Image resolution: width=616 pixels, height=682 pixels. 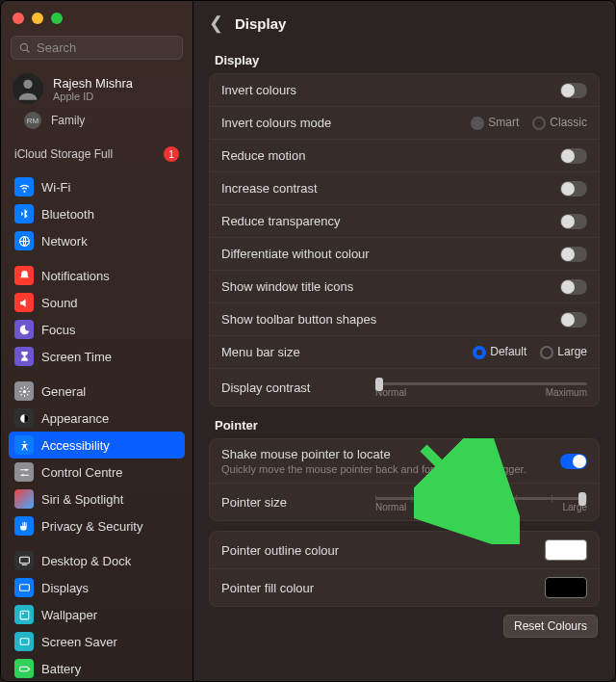 I want to click on radio-default: Default, so click(x=500, y=353).